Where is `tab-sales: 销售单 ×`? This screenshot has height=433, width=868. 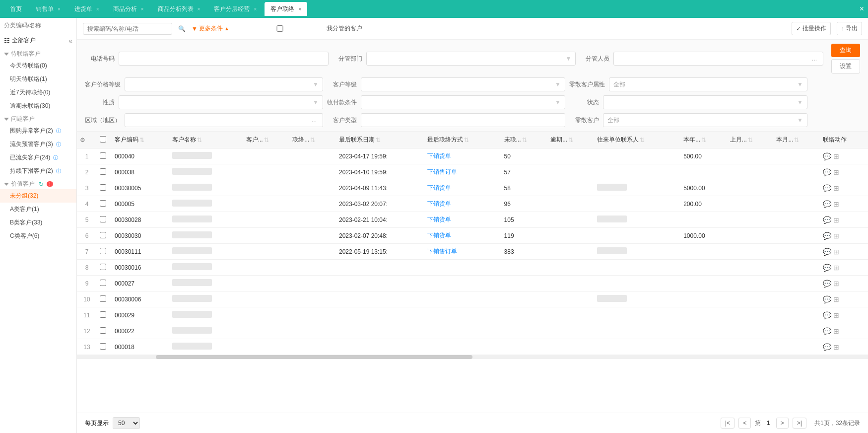
tab-sales: 销售单 × is located at coordinates (48, 9).